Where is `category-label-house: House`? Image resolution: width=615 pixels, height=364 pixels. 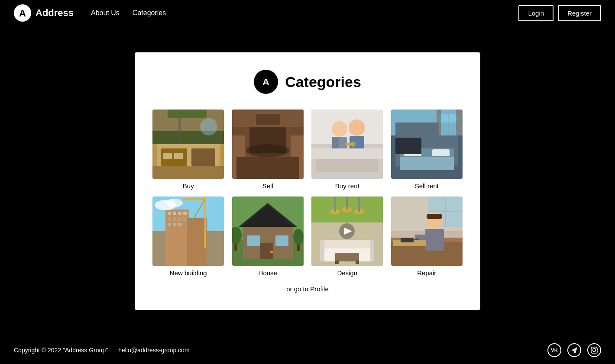
category-label-house: House is located at coordinates (268, 273).